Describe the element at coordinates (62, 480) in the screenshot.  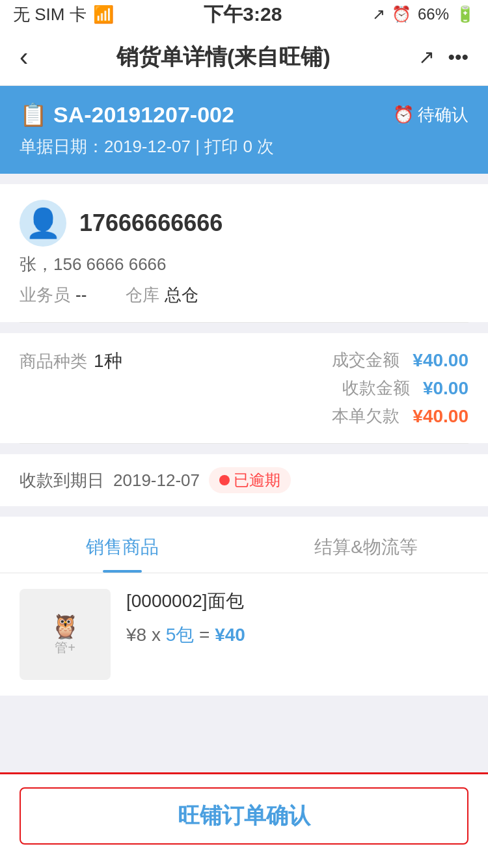
I see `due-label: 收款到期日` at that location.